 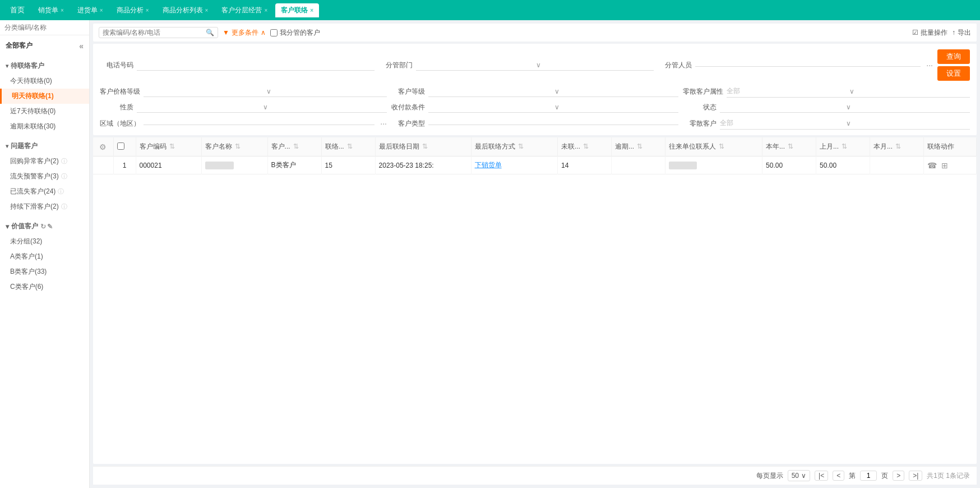 What do you see at coordinates (17, 10) in the screenshot?
I see `nav-home: 首页` at bounding box center [17, 10].